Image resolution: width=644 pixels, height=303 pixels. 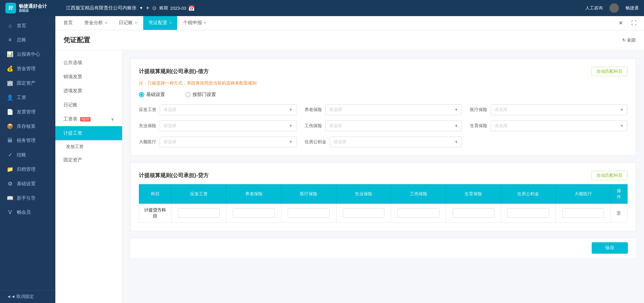 What do you see at coordinates (419, 213) in the screenshot?
I see `row-work-injury-input` at bounding box center [419, 213].